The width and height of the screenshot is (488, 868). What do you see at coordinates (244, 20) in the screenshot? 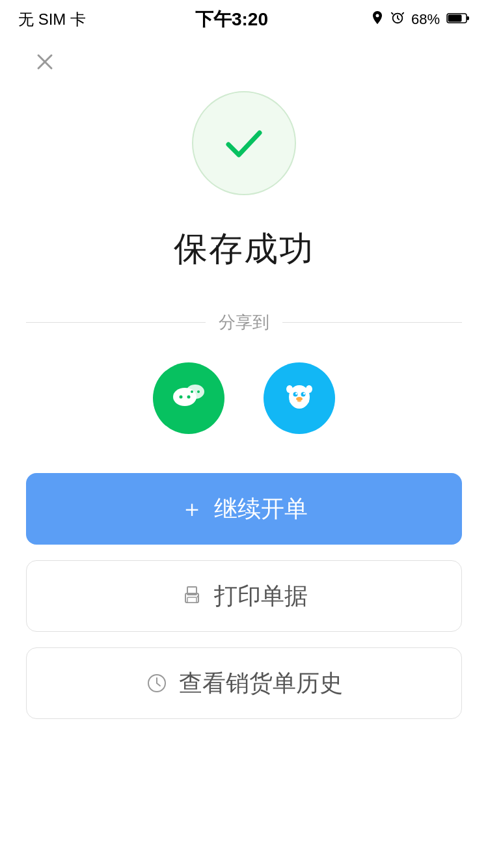
I see `status-bar: 无 SIM 卡 下午3:20 68%` at bounding box center [244, 20].